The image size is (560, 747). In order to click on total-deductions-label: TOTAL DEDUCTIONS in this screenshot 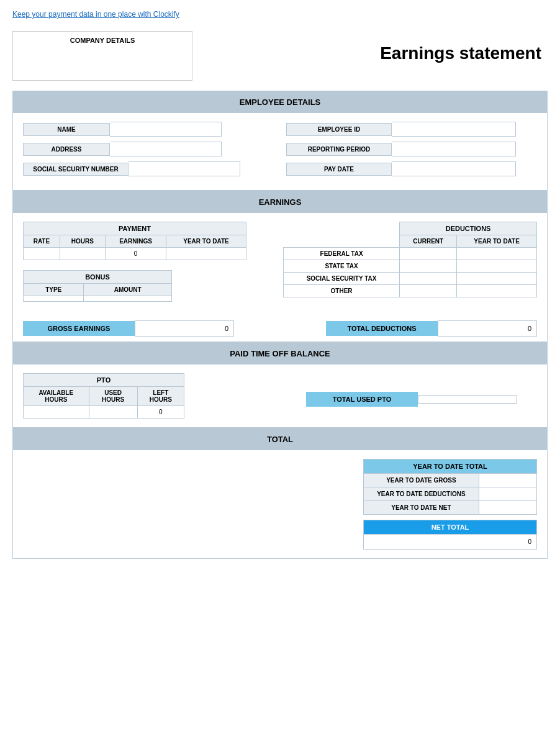, I will do `click(382, 328)`.